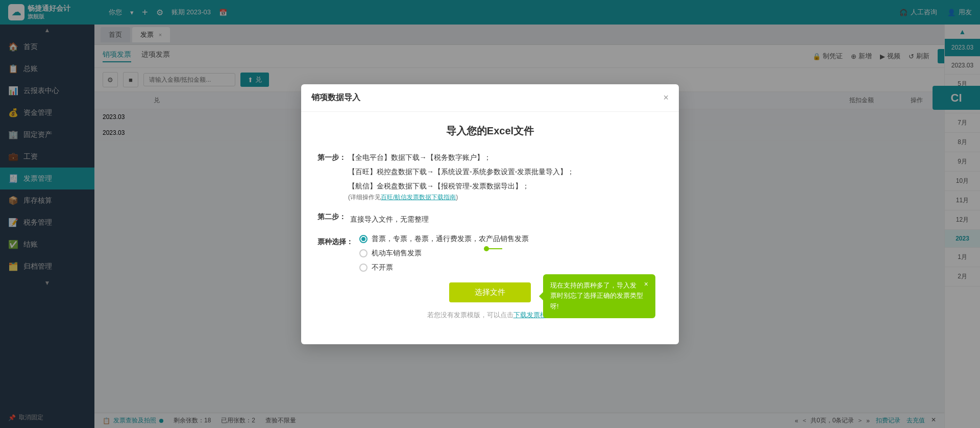 Image resolution: width=980 pixels, height=428 pixels. Describe the element at coordinates (490, 176) in the screenshot. I see `step1-section: 第一步： 【全电平台】数据下载→【税务数字账户】； 【百旺】税控盘数据下载→【系…` at that location.